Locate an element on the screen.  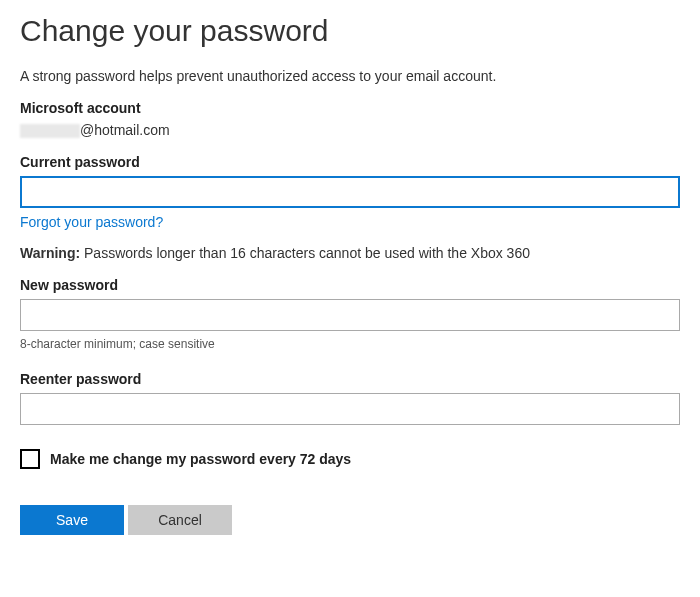
new-password-hint: 8-character minimum; case sensitive is located at coordinates (351, 344).